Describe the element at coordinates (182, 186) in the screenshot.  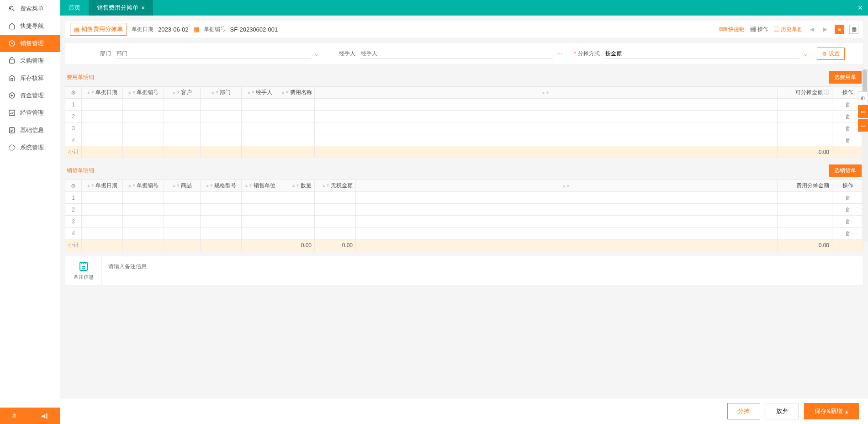
I see `col-prod: ▲▼商品` at that location.